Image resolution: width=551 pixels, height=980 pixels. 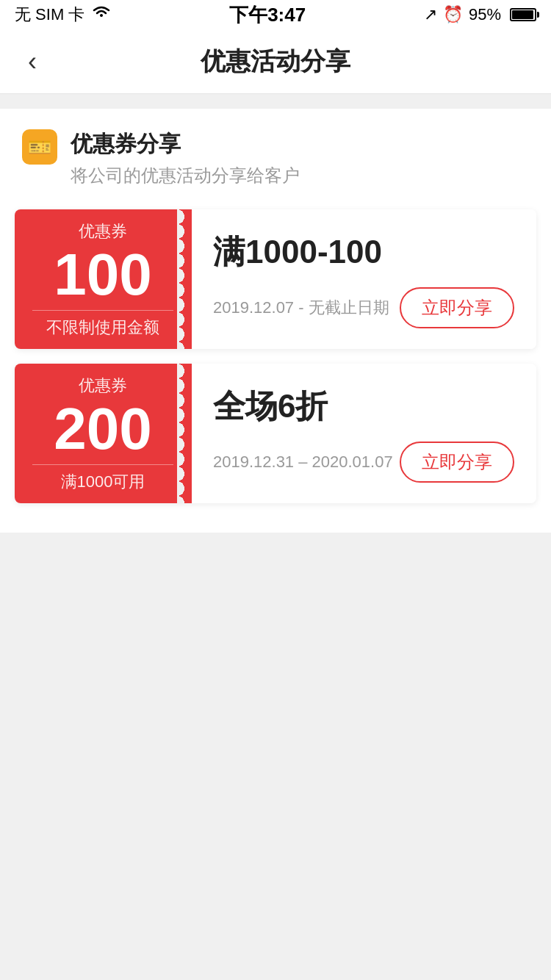 I want to click on section-title: 优惠券分享, so click(x=185, y=144).